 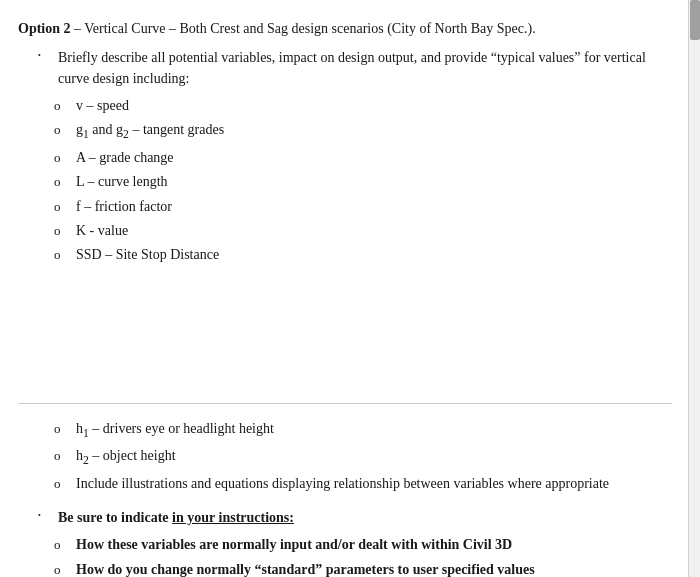 I want to click on main-bullet-2: • Be sure to indicate in your instructio…, so click(x=355, y=518).